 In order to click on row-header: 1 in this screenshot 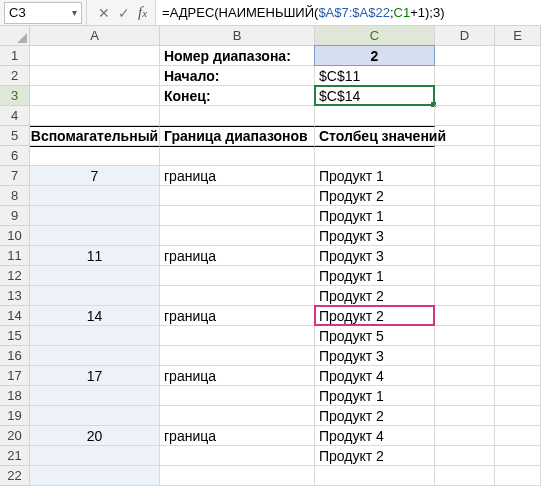, I will do `click(15, 56)`.